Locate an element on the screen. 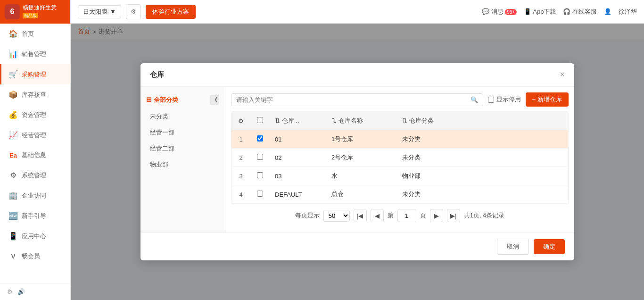  sidebar-item-finance: 💰 资金管理 is located at coordinates (35, 115).